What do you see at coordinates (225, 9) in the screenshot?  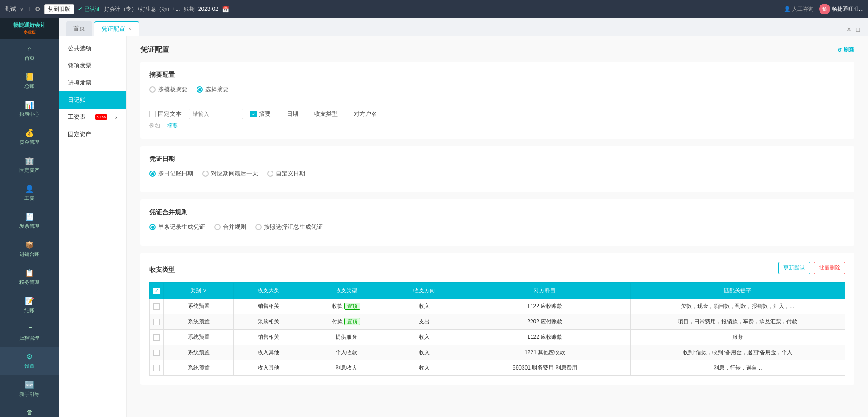 I see `calendar-icon: 📅` at bounding box center [225, 9].